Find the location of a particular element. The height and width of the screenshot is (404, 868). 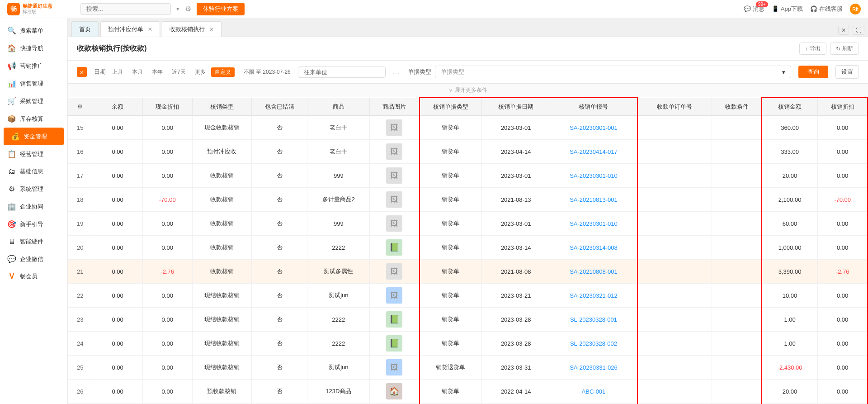

refresh-icon: ↻ is located at coordinates (838, 49).